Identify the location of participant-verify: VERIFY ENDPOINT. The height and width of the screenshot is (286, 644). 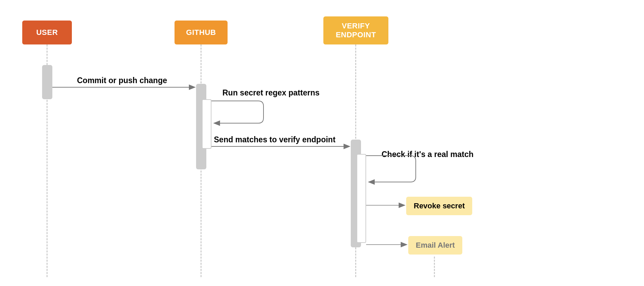
(356, 30).